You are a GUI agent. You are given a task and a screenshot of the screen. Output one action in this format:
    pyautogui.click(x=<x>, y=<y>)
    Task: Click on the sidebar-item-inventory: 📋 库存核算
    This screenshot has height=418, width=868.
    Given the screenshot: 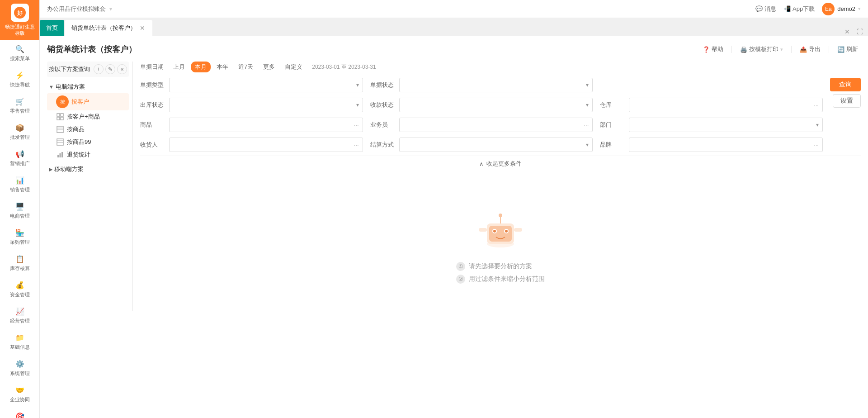 What is the action you would take?
    pyautogui.click(x=20, y=263)
    